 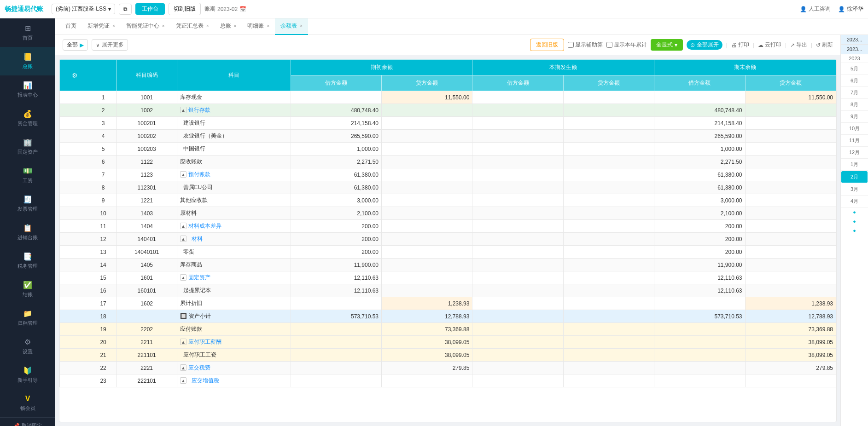 What do you see at coordinates (855, 165) in the screenshot?
I see `right-panel-month-item: 1月` at bounding box center [855, 165].